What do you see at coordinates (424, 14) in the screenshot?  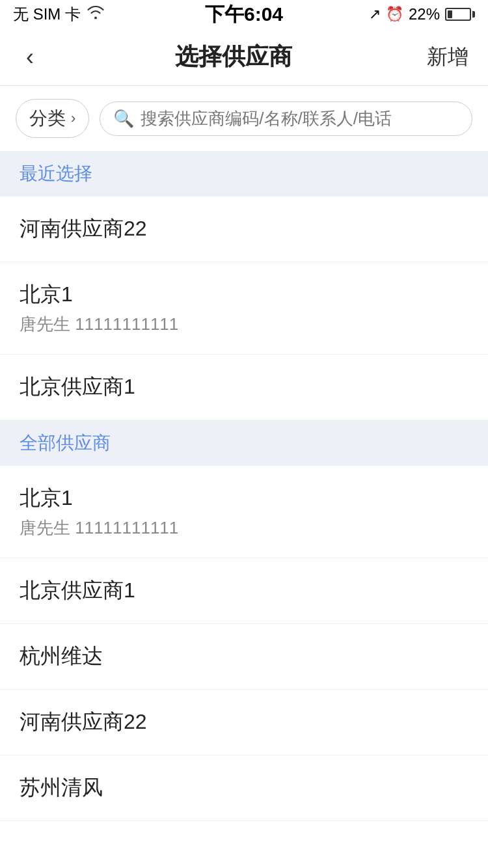 I see `battery-percent: 22%` at bounding box center [424, 14].